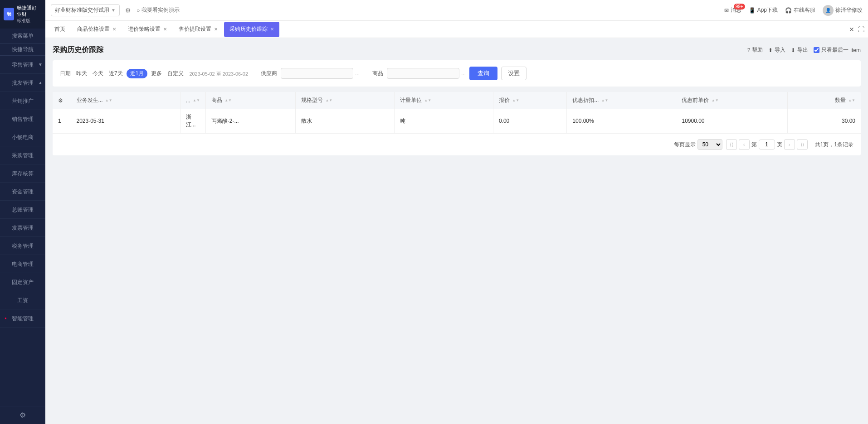  Describe the element at coordinates (457, 112) in the screenshot. I see `data-table: ⚙ 业务发生... ▲▼ ... ▲▼ 商品 ▲▼` at that location.